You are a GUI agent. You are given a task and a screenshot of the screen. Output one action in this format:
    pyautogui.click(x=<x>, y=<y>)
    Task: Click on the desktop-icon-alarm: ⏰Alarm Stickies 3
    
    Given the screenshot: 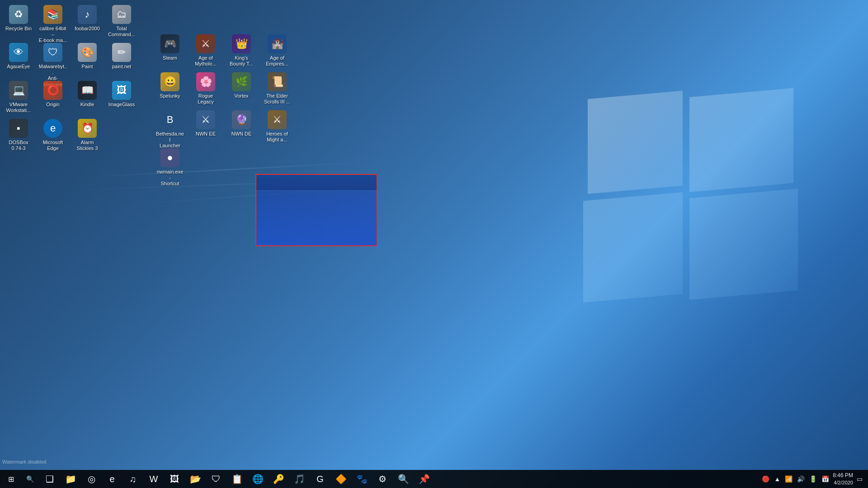 What is the action you would take?
    pyautogui.click(x=87, y=134)
    